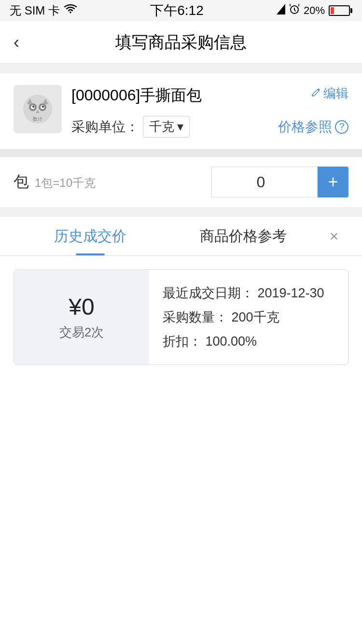 This screenshot has width=362, height=644. Describe the element at coordinates (181, 111) in the screenshot. I see `product-card: 数计 [0000006]手撕面包 编辑` at that location.